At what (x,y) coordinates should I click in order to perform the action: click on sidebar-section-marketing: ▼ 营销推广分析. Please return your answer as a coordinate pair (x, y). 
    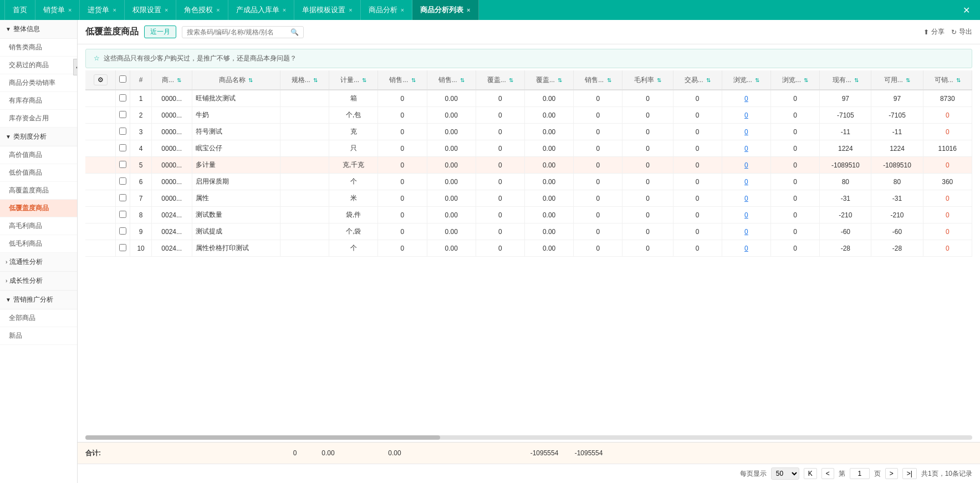
    Looking at the image, I should click on (39, 300).